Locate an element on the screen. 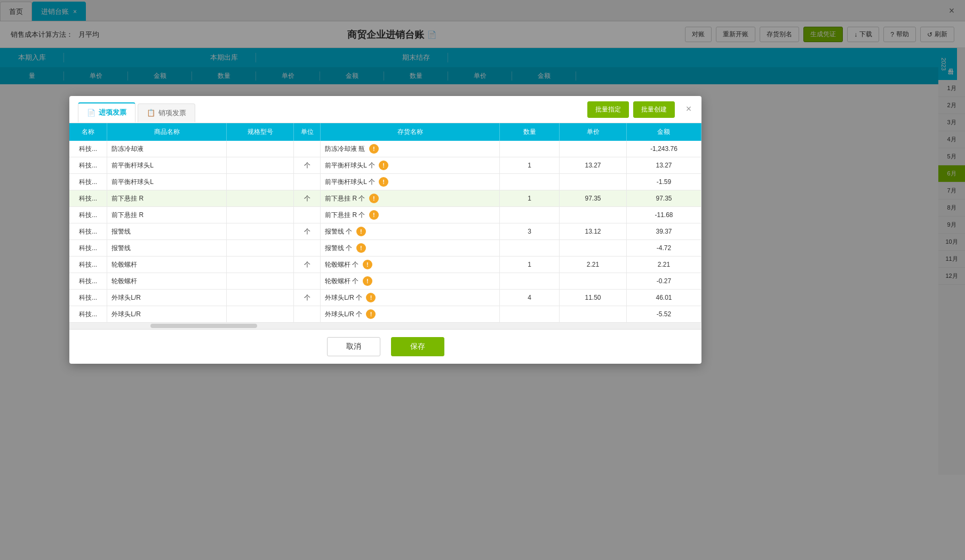 The height and width of the screenshot is (560, 965). table-row: 科技... 前平衡杆球头L 个 前平衡杆球头L 个 ! 1 13.27 13.2… is located at coordinates (385, 165).